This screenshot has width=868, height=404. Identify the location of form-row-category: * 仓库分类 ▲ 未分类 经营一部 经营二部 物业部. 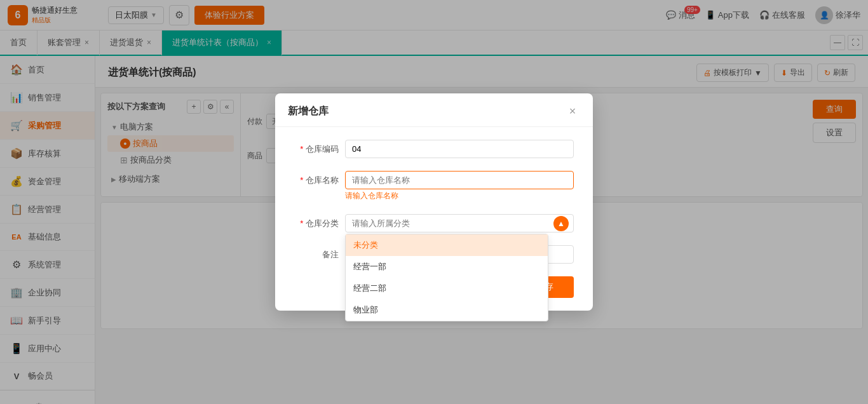
(434, 224).